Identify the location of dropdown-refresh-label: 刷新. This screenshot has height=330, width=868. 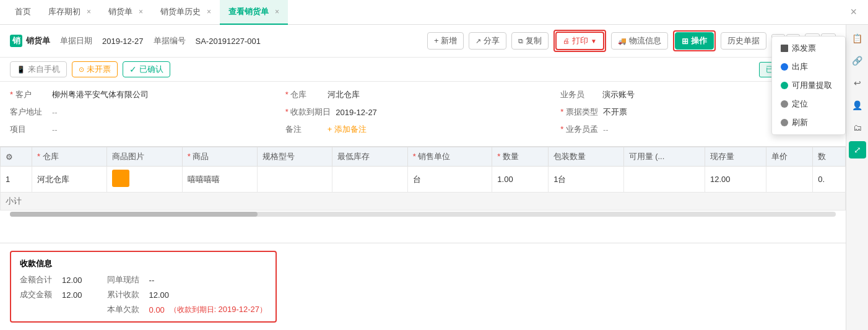
(800, 123).